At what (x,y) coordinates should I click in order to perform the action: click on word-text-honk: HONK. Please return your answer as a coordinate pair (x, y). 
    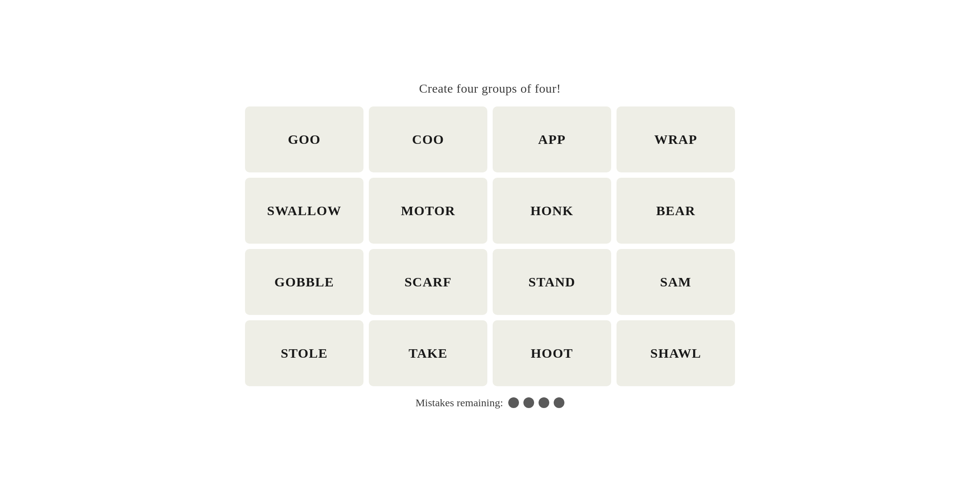
    Looking at the image, I should click on (552, 211).